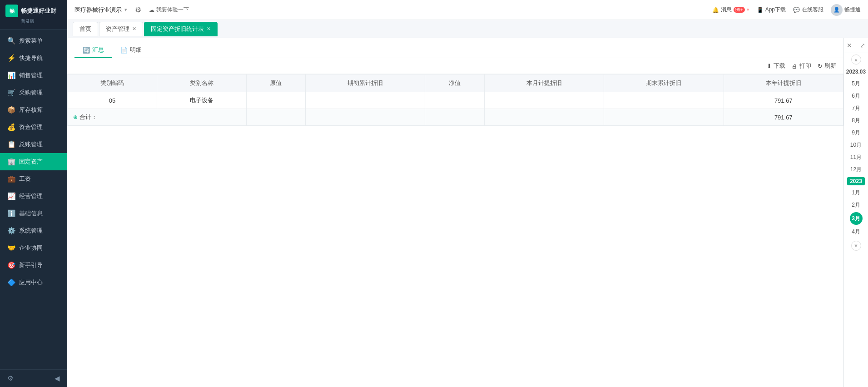 Image resolution: width=868 pixels, height=387 pixels. What do you see at coordinates (856, 45) in the screenshot?
I see `right-panel-header: ✕ ⤢` at bounding box center [856, 45].